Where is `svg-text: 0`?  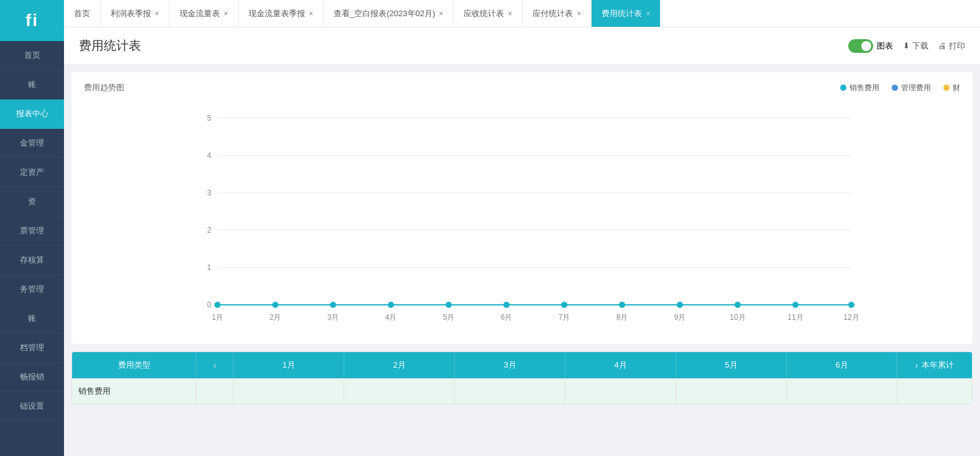 svg-text: 0 is located at coordinates (209, 305).